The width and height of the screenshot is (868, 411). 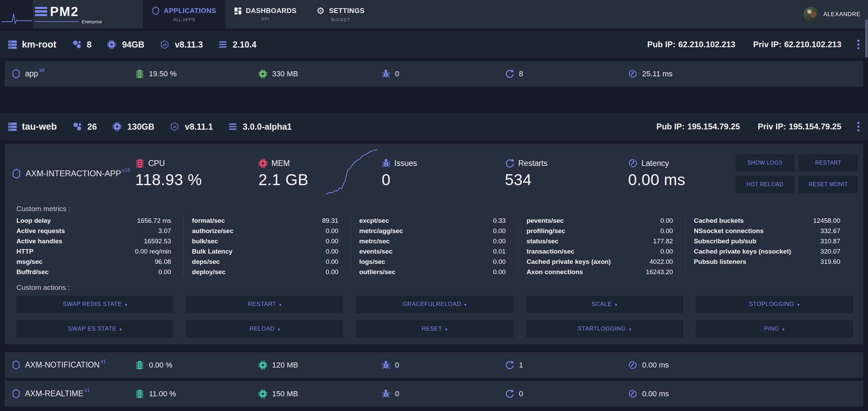 What do you see at coordinates (62, 365) in the screenshot?
I see `process-name: AXM-NOTIFICATION` at bounding box center [62, 365].